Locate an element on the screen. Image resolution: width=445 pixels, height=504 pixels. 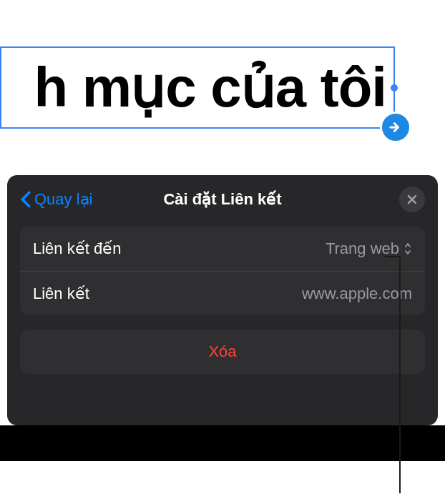
panel-title: Cài đặt Liên kết is located at coordinates (222, 199).